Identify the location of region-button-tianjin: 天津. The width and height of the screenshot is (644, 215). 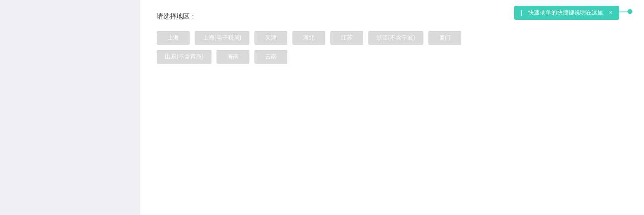
(271, 38).